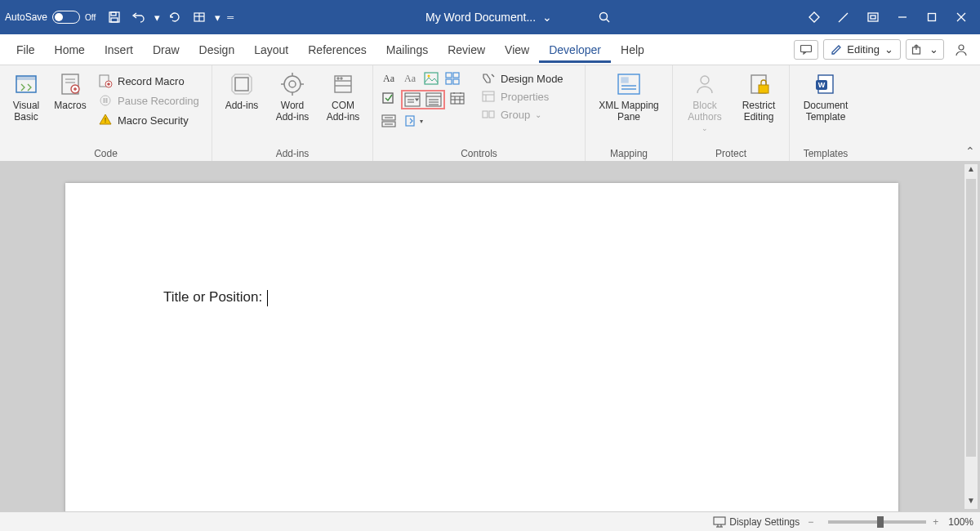  Describe the element at coordinates (924, 49) in the screenshot. I see `share-button: ⌄` at that location.